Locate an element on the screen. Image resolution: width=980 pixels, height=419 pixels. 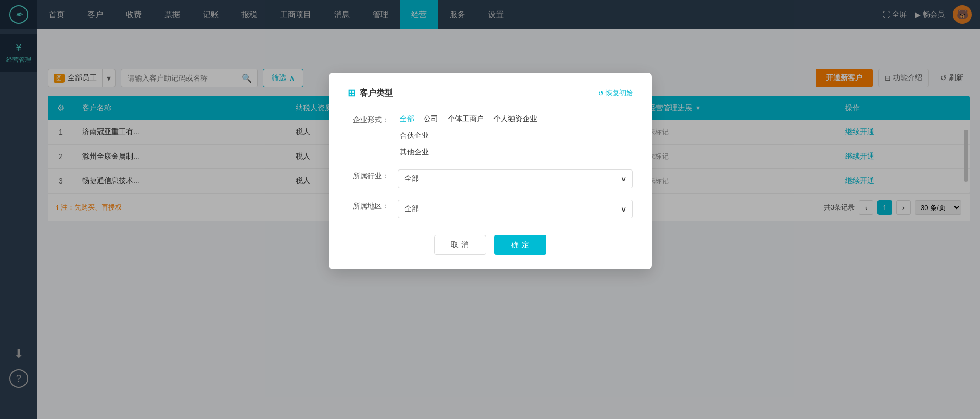
reset-icon: ↺ is located at coordinates (601, 94).